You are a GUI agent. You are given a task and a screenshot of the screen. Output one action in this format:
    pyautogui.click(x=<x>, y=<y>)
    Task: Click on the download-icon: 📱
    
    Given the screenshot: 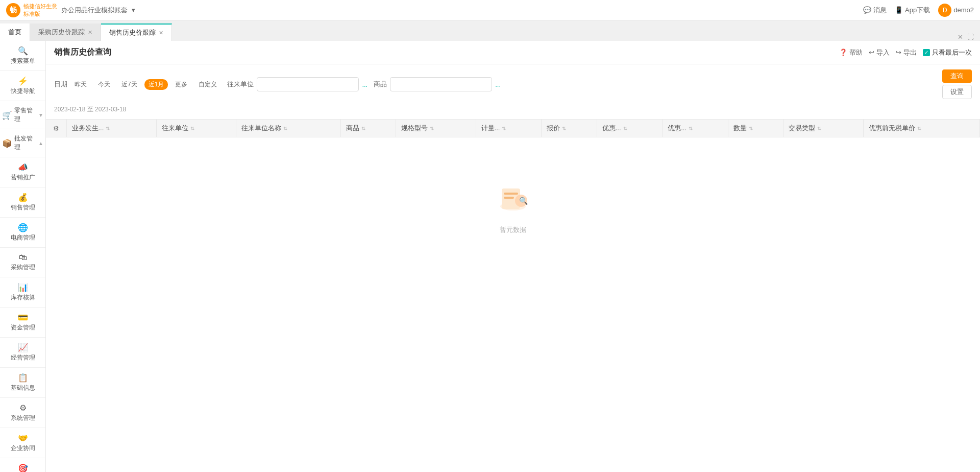 What is the action you would take?
    pyautogui.click(x=899, y=10)
    